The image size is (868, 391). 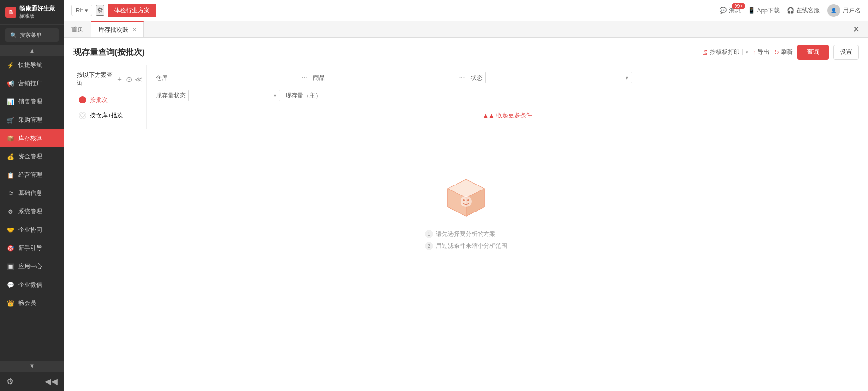 I want to click on settings-footer-button: ⚙, so click(x=10, y=381).